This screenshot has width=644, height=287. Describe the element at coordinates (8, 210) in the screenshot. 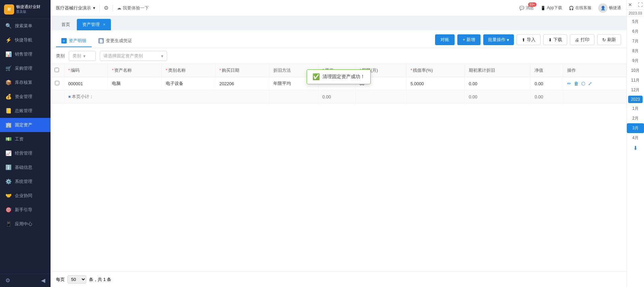

I see `guide-icon: 🎯` at that location.